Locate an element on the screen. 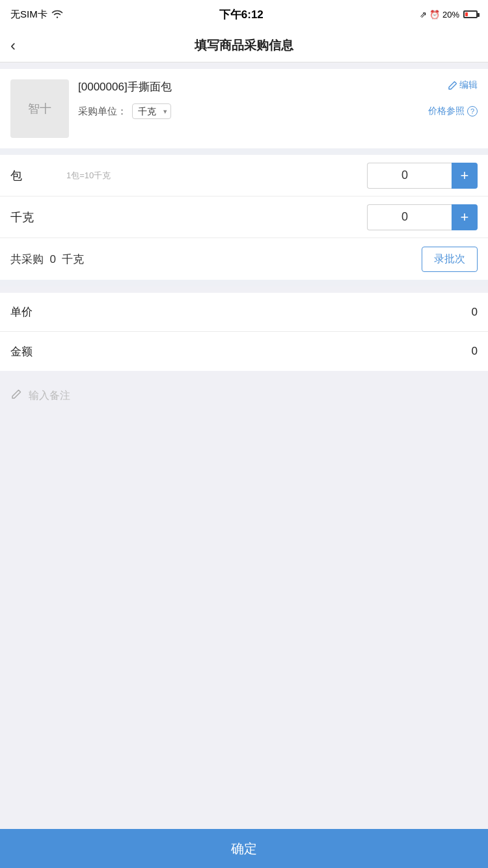  kg-input-row: 千克 + is located at coordinates (244, 217).